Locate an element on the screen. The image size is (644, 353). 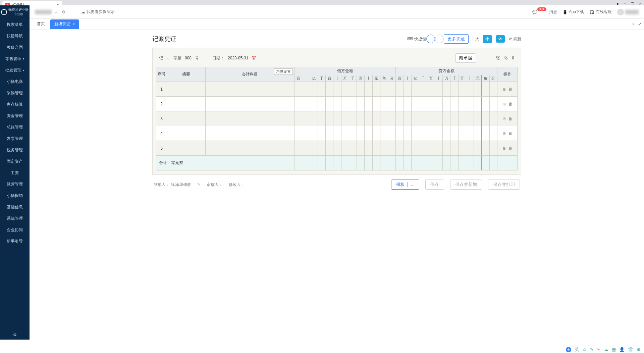
sidebar-item-14: 经营管理 is located at coordinates (15, 184).